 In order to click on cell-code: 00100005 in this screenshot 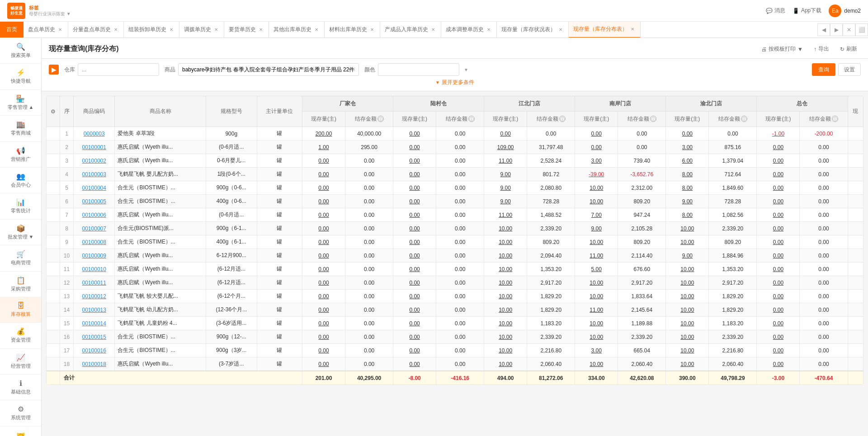, I will do `click(94, 202)`.